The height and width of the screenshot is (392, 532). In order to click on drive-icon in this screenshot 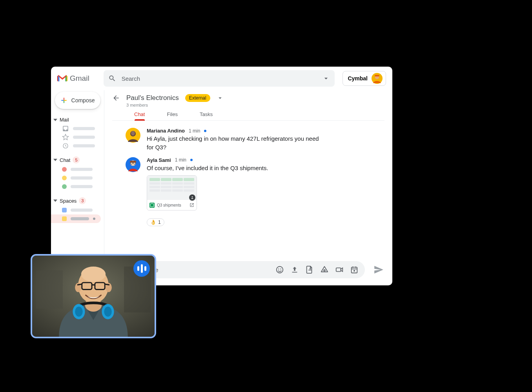, I will do `click(324, 270)`.